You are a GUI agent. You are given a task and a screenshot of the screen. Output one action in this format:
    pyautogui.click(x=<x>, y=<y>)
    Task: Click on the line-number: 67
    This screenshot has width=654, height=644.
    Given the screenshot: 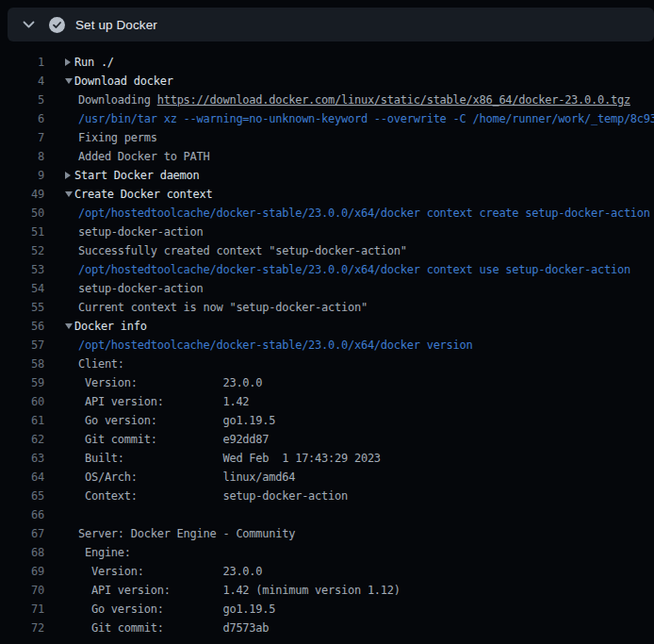 What is the action you would take?
    pyautogui.click(x=23, y=534)
    